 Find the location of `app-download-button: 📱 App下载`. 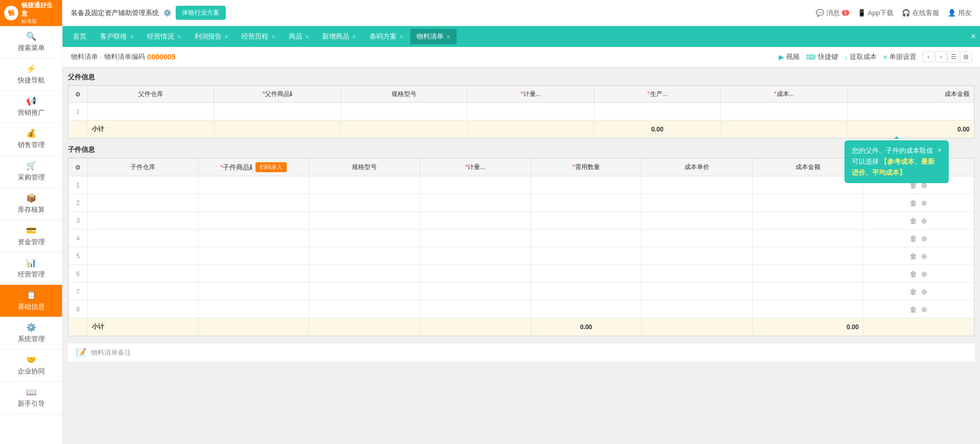

app-download-button: 📱 App下载 is located at coordinates (876, 13).